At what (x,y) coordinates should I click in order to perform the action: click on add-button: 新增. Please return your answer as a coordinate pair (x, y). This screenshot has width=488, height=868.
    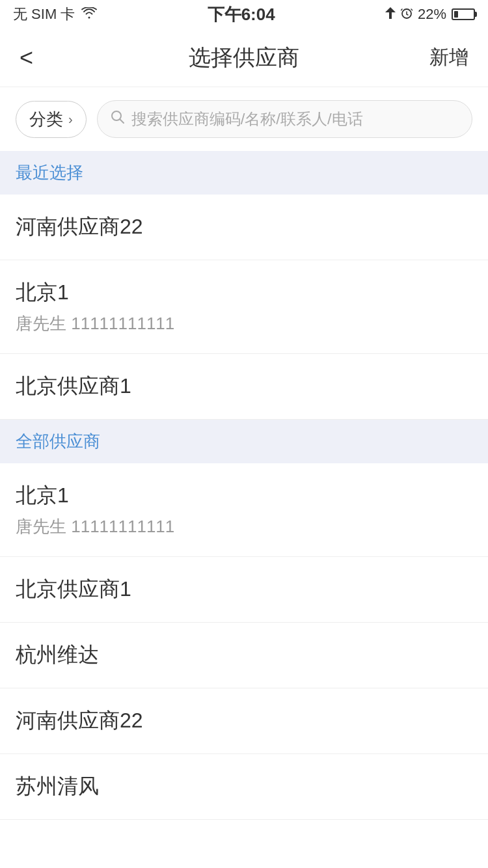
    Looking at the image, I should click on (449, 57).